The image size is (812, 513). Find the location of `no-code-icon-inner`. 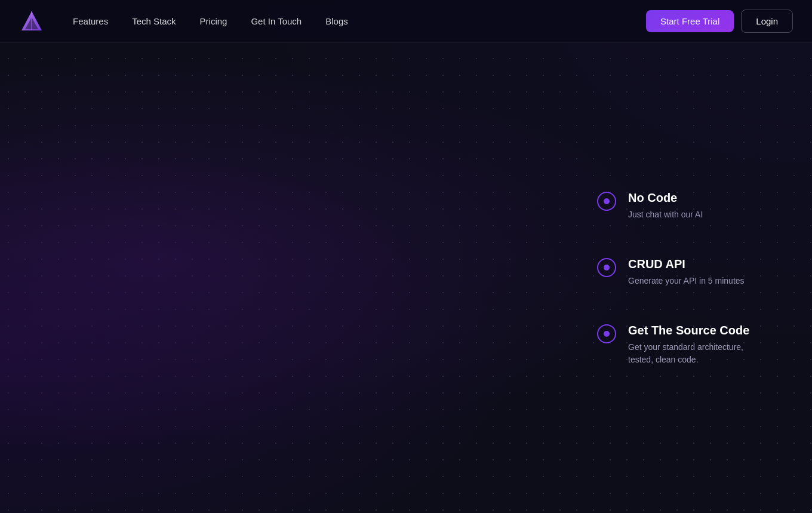

no-code-icon-inner is located at coordinates (607, 201).